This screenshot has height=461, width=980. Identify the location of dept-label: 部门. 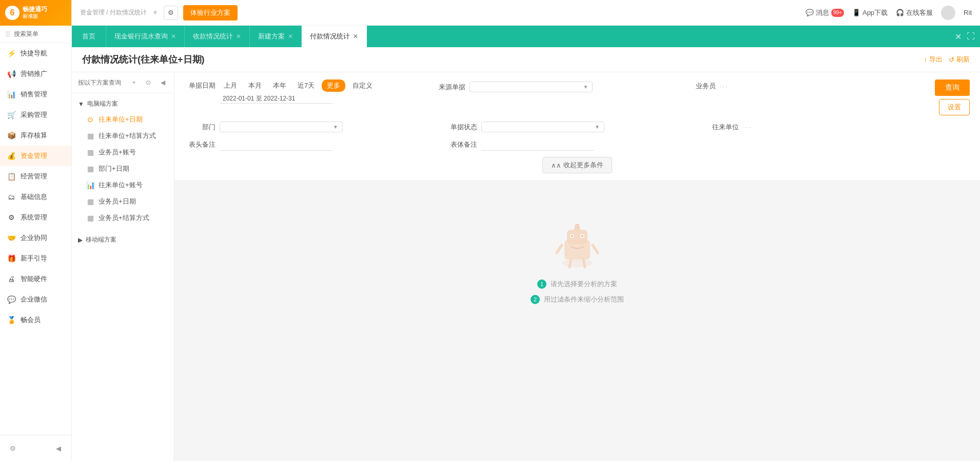
(200, 127).